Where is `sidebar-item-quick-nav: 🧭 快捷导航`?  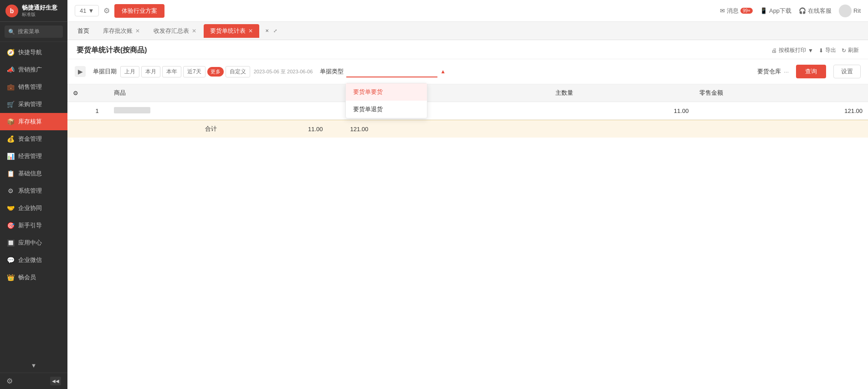 sidebar-item-quick-nav: 🧭 快捷导航 is located at coordinates (34, 52).